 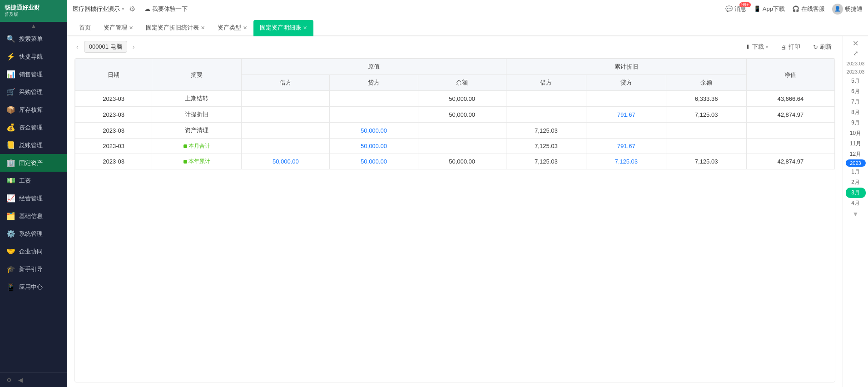 I want to click on company-selector: 医疗器械行业演示 ▾, so click(x=99, y=9).